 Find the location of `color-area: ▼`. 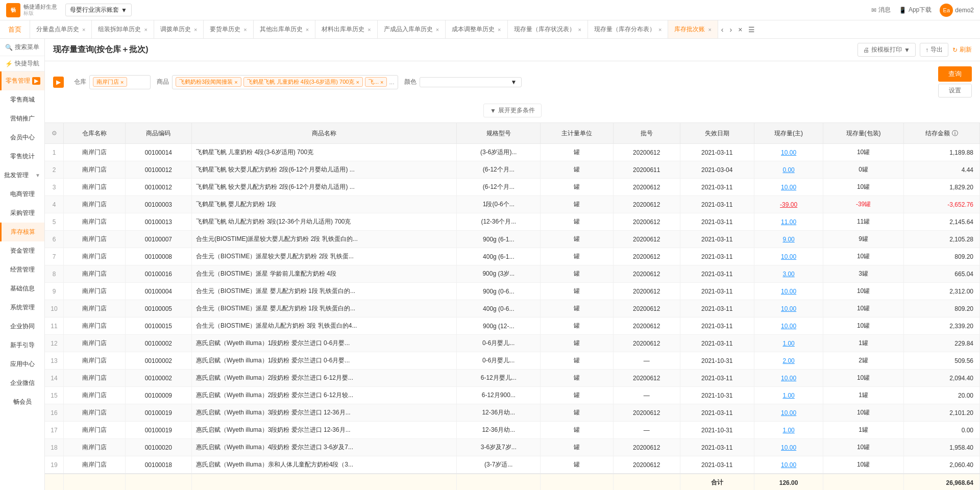

color-area: ▼ is located at coordinates (471, 82).